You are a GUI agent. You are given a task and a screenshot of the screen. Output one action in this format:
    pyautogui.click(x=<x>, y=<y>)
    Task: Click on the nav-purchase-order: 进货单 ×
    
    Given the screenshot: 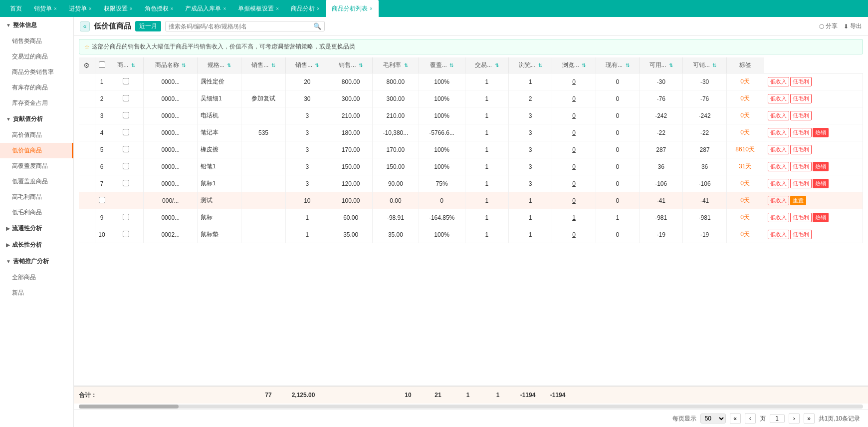 What is the action you would take?
    pyautogui.click(x=80, y=8)
    